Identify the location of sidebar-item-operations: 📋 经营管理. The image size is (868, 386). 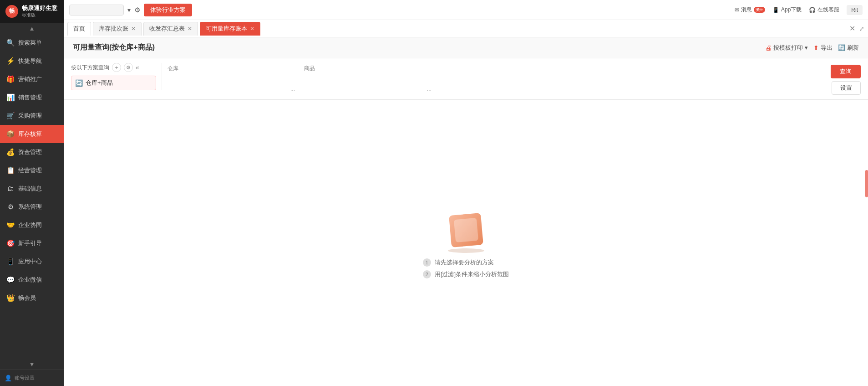
(32, 170).